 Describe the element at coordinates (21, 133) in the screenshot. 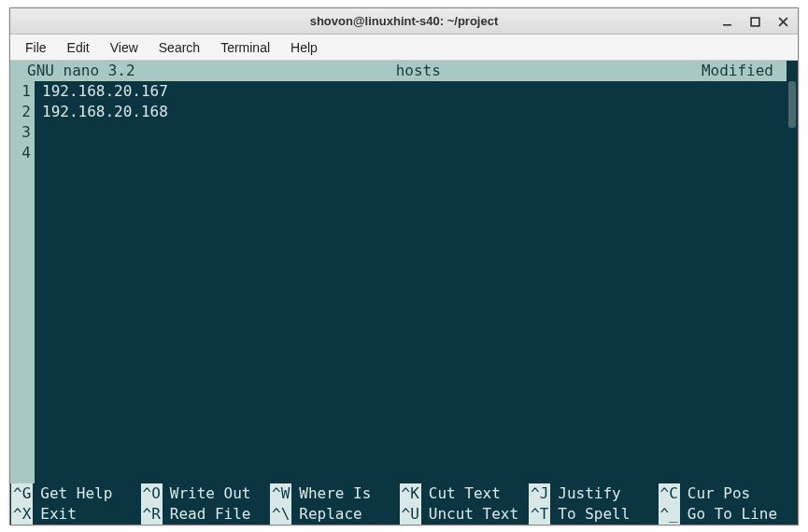

I see `line-number: 3` at that location.